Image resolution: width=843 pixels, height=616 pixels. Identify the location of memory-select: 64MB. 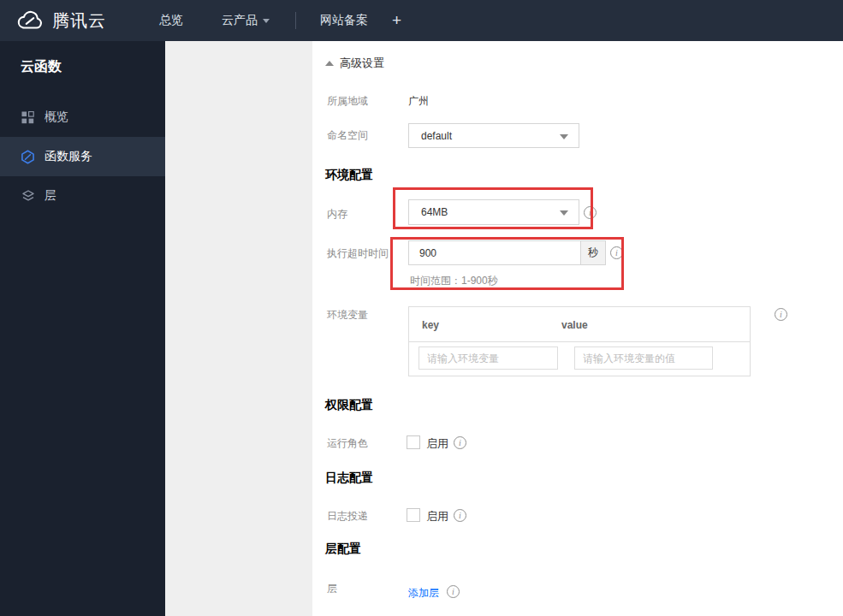
(494, 212).